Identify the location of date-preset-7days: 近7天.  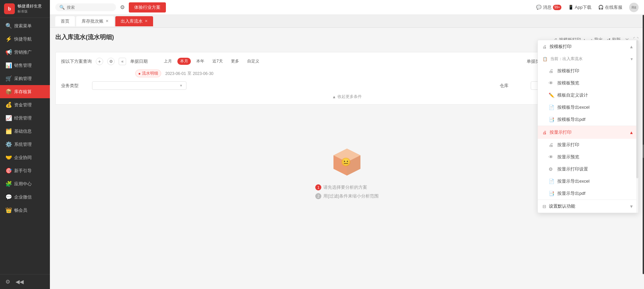
(218, 61).